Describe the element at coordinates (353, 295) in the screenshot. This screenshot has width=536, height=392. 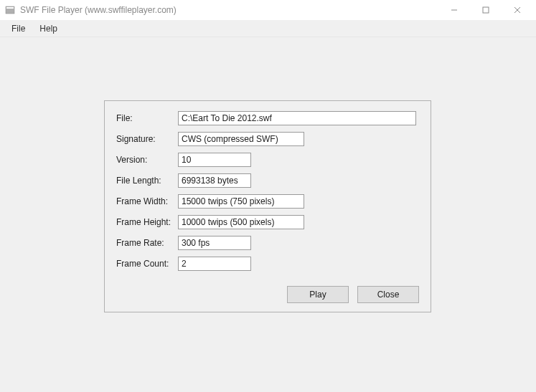
I see `button-row: Play Close` at that location.